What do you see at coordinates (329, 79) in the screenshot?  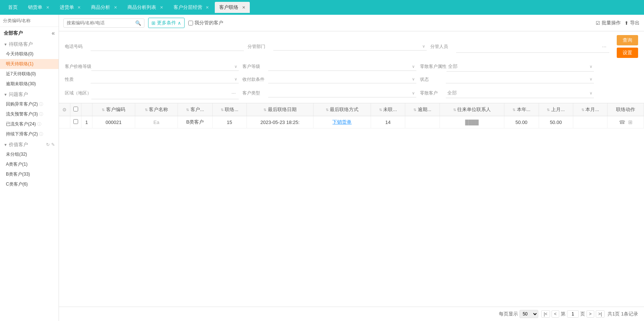 I see `field-payment-terms: 收付款条件 ∨` at bounding box center [329, 79].